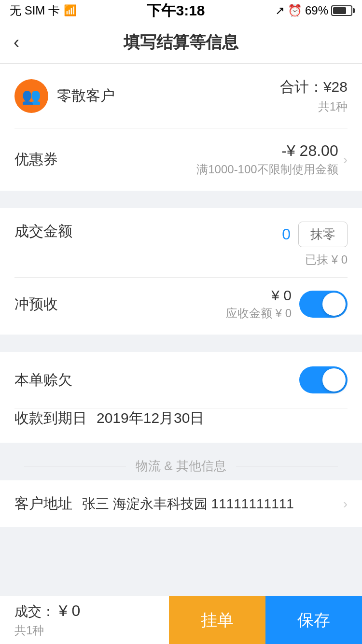 The height and width of the screenshot is (644, 362). What do you see at coordinates (36, 304) in the screenshot?
I see `prepayment-label: 冲预收` at bounding box center [36, 304].